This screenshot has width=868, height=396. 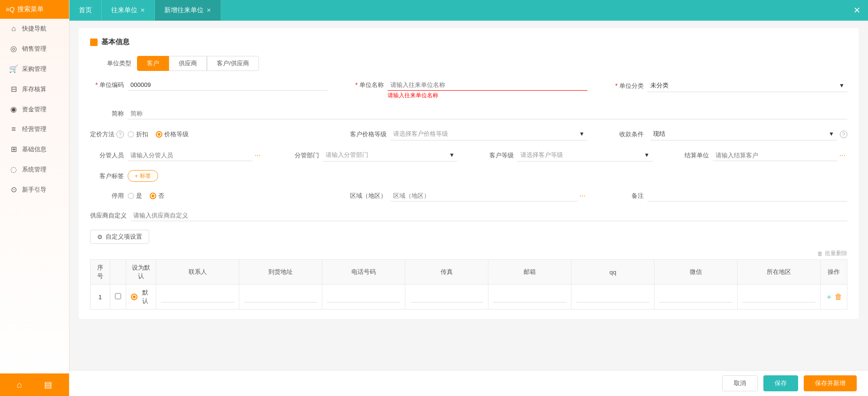 What do you see at coordinates (585, 155) in the screenshot?
I see `customer-level-select: 请选择客户等级 ▼` at bounding box center [585, 155].